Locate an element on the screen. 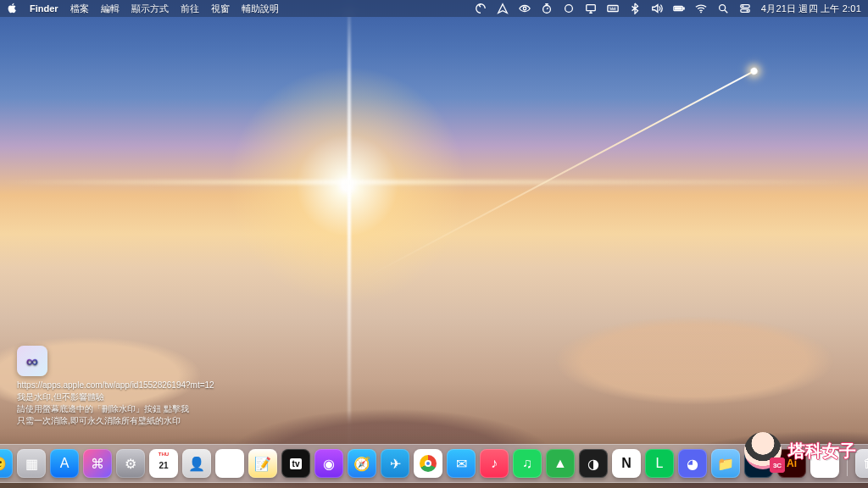 The height and width of the screenshot is (488, 868). menu-view: 顯示方式 is located at coordinates (150, 8).